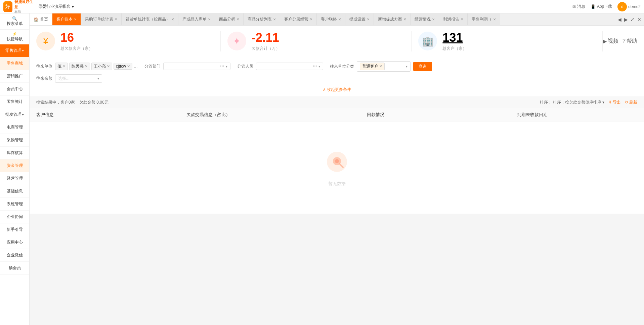  What do you see at coordinates (15, 64) in the screenshot?
I see `sidebar-item-retail-mall: 零售商城` at bounding box center [15, 64].